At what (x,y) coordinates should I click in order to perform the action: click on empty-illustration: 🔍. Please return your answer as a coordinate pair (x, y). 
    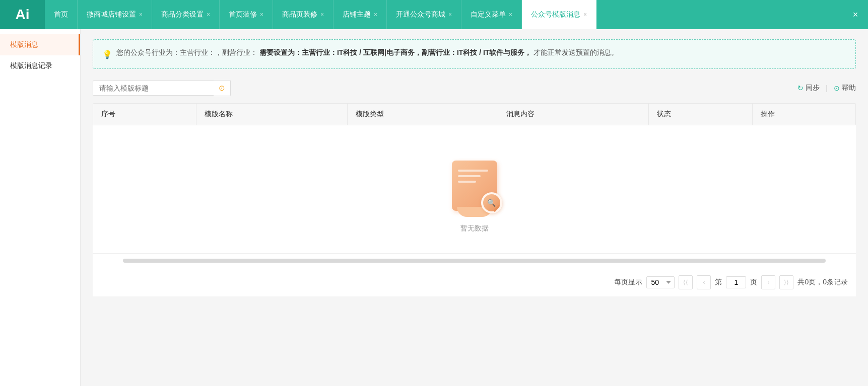
    Looking at the image, I should click on (475, 186).